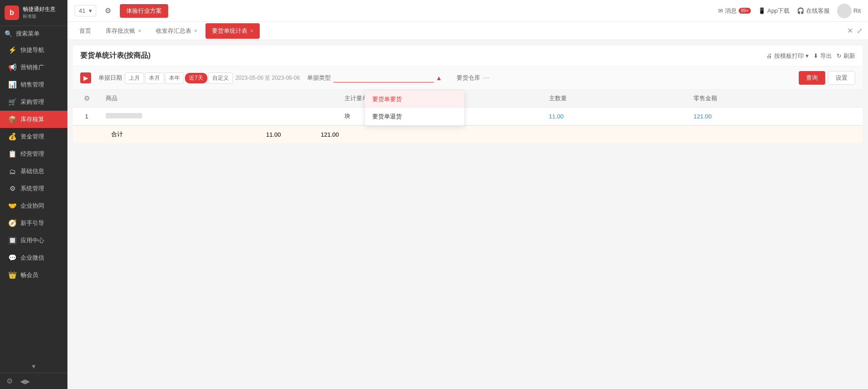 The width and height of the screenshot is (868, 389). I want to click on messages-btn: ✉ 消息 99+, so click(734, 11).